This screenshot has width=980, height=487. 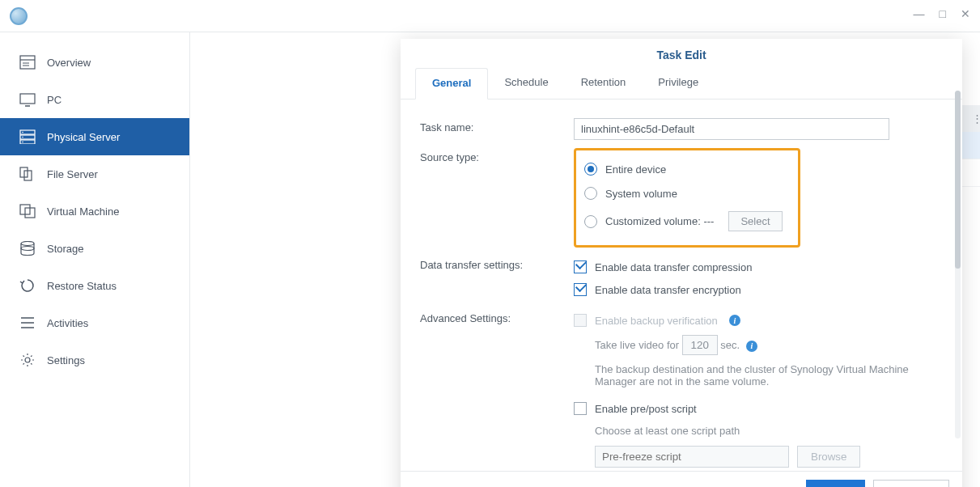 I want to click on browse-pre-button: Browse, so click(x=829, y=456).